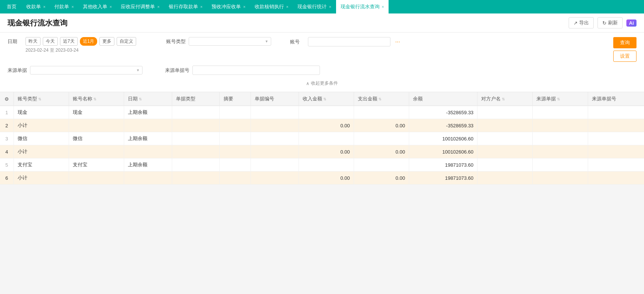  What do you see at coordinates (297, 42) in the screenshot?
I see `account-no-label: 账号` at bounding box center [297, 42].